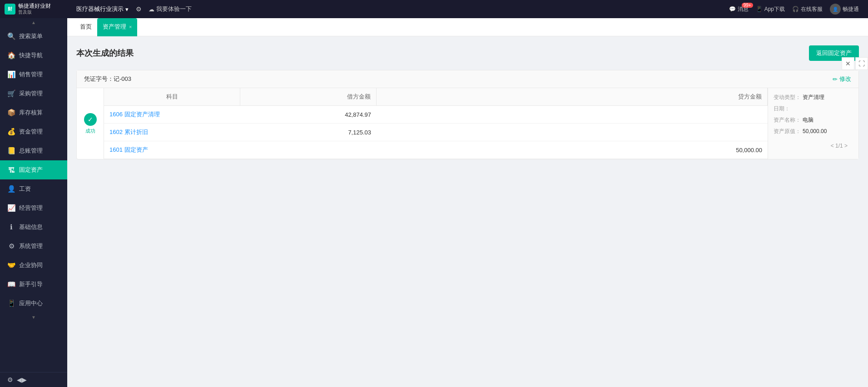 This screenshot has width=868, height=387. Describe the element at coordinates (22, 380) in the screenshot. I see `toggle-sidebar-icon: ◀▶` at that location.